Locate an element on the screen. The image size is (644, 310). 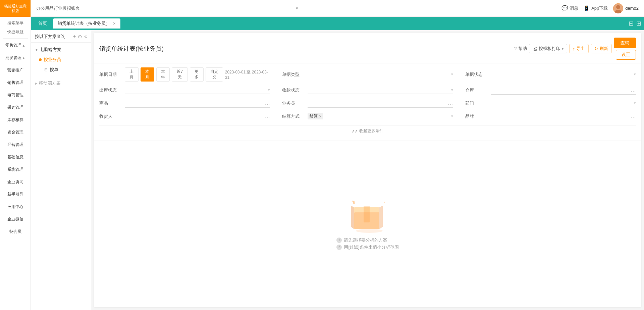
plan-group-mobile-label: 移动端方案 is located at coordinates (50, 83).